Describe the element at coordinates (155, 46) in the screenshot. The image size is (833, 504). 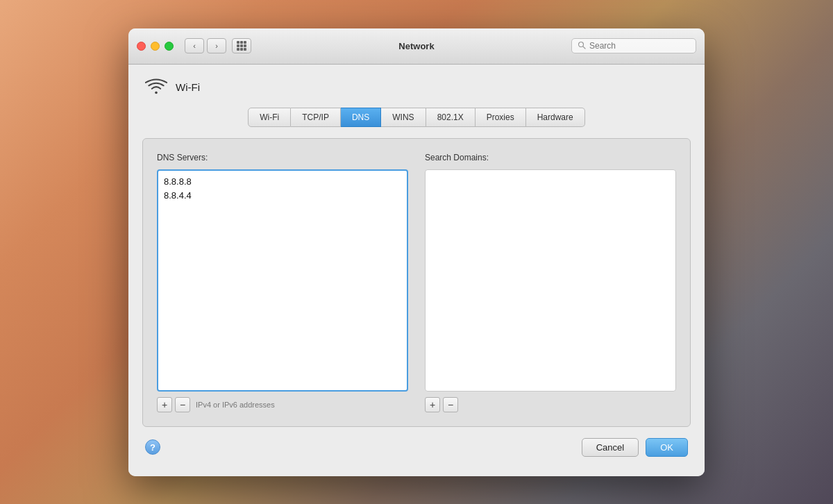
I see `traffic-lights` at that location.